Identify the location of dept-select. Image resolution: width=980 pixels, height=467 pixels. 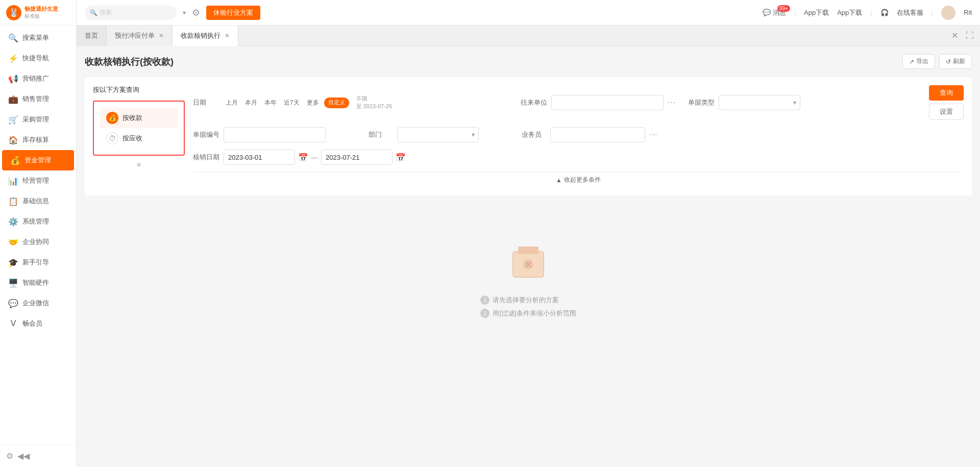
(438, 135).